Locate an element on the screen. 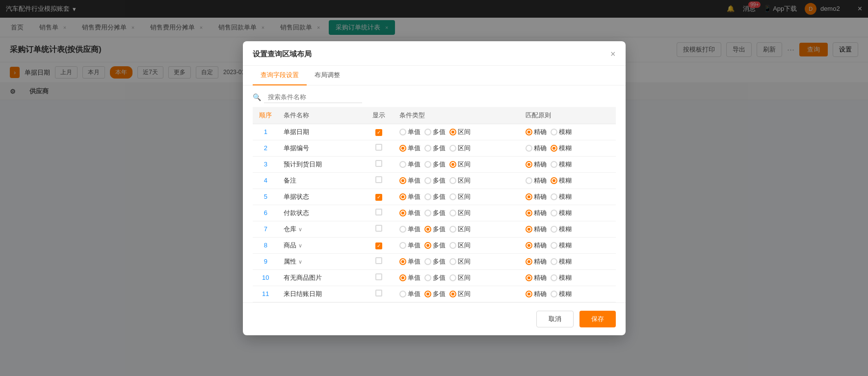 This screenshot has width=868, height=376. modal-search-wrap: 🔍 is located at coordinates (434, 93).